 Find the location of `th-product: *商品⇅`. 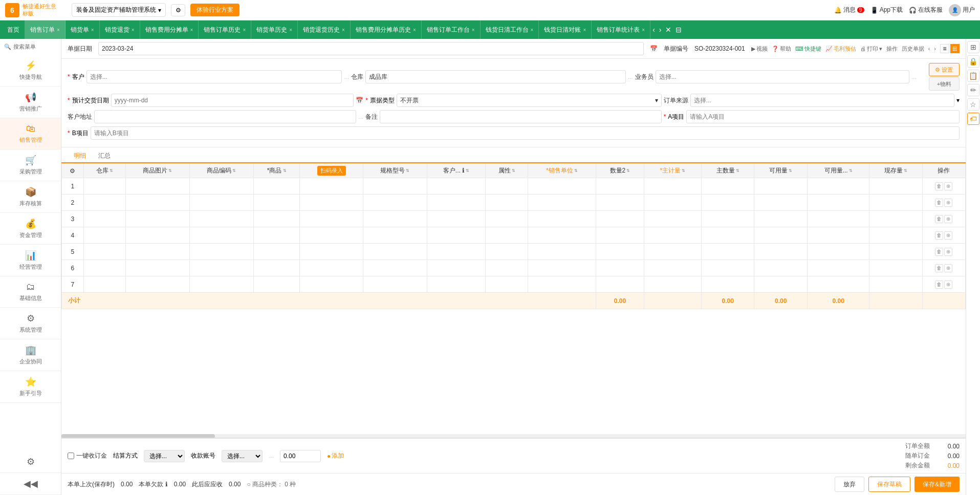

th-product: *商品⇅ is located at coordinates (276, 171).